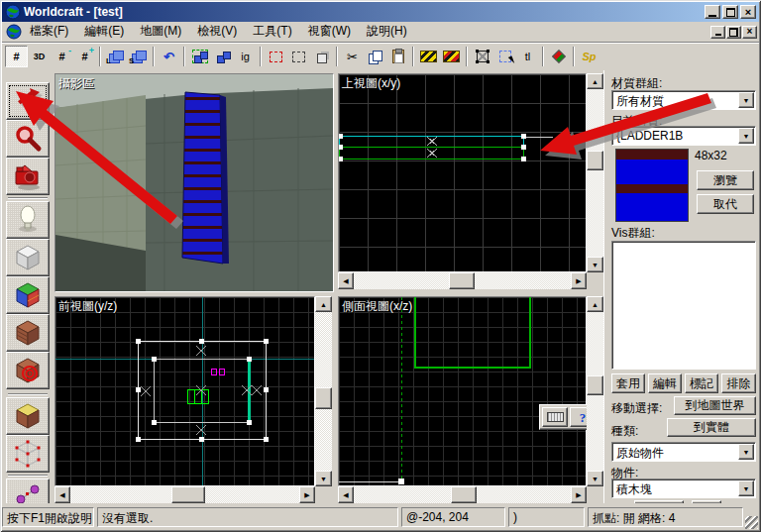  Describe the element at coordinates (652, 185) in the screenshot. I see `texture-preview` at that location.